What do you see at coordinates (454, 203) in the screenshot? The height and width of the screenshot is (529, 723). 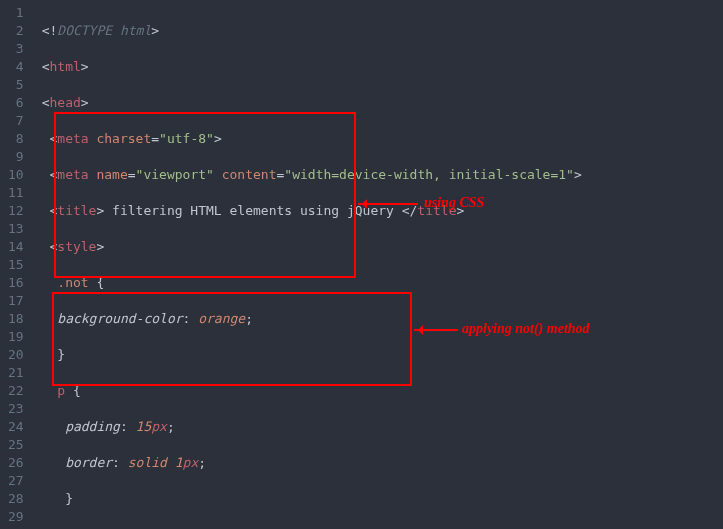 I see `annotation-css: using CSS` at bounding box center [454, 203].